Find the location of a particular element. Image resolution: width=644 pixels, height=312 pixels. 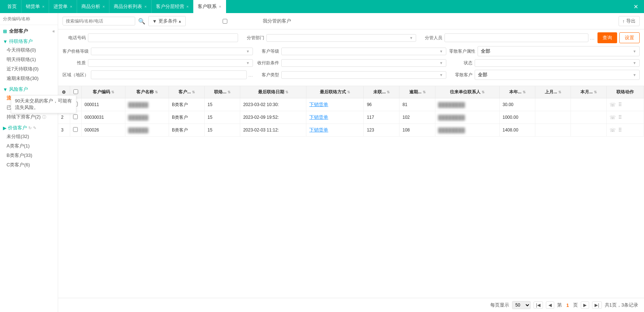

export-button: ↑ 导出 is located at coordinates (629, 21).